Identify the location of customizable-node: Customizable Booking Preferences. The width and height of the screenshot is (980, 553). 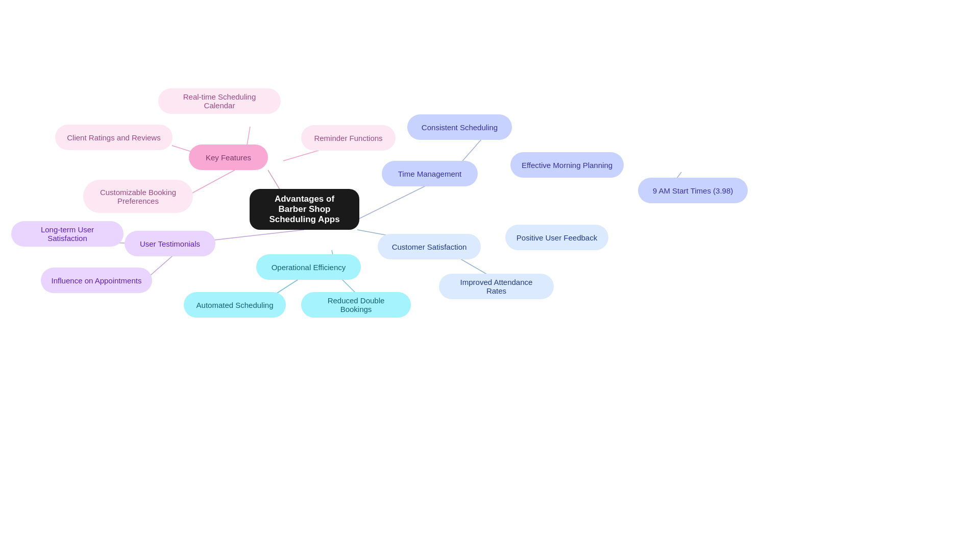
(138, 196).